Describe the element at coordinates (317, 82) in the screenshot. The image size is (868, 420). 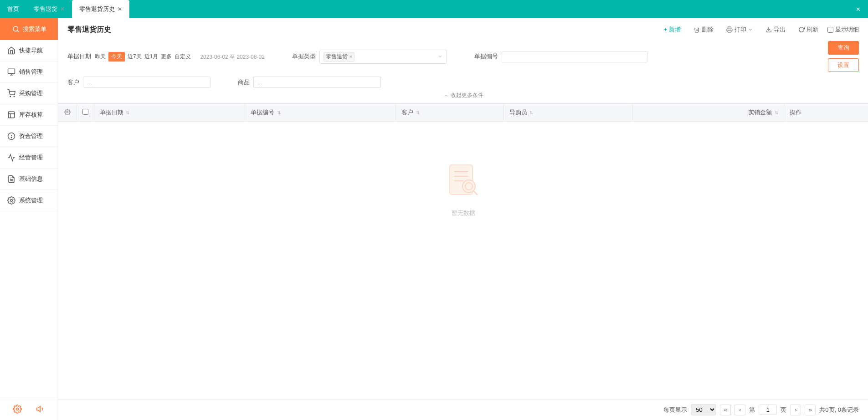
I see `filter-goods-select: ...` at that location.